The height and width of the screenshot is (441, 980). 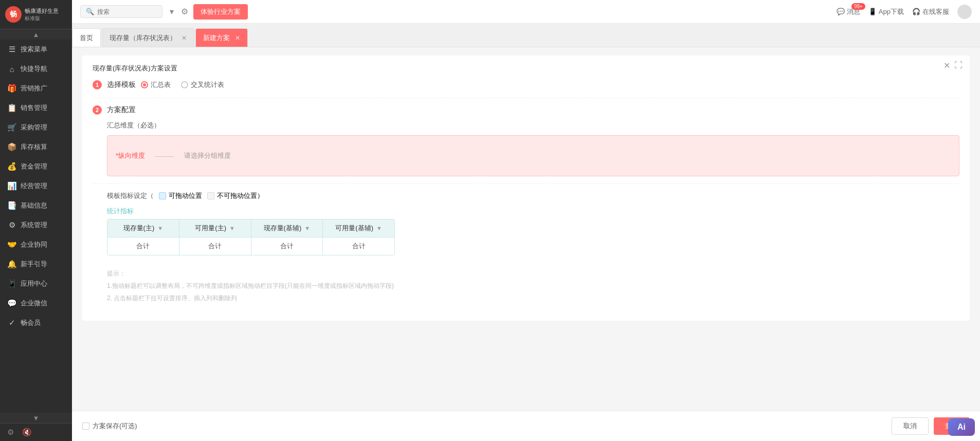 What do you see at coordinates (36, 323) in the screenshot?
I see `sidebar-item-member: ✓ 畅会员` at bounding box center [36, 323].